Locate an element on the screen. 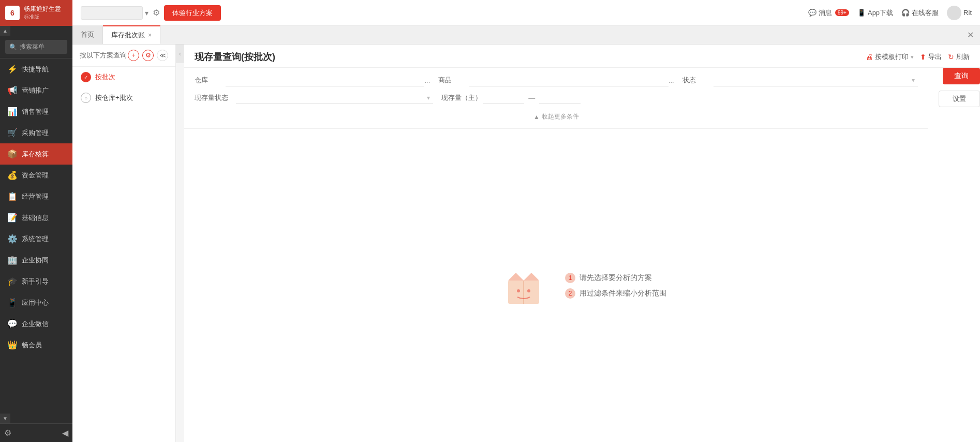 The height and width of the screenshot is (442, 980). status-label: 状态 is located at coordinates (698, 80).